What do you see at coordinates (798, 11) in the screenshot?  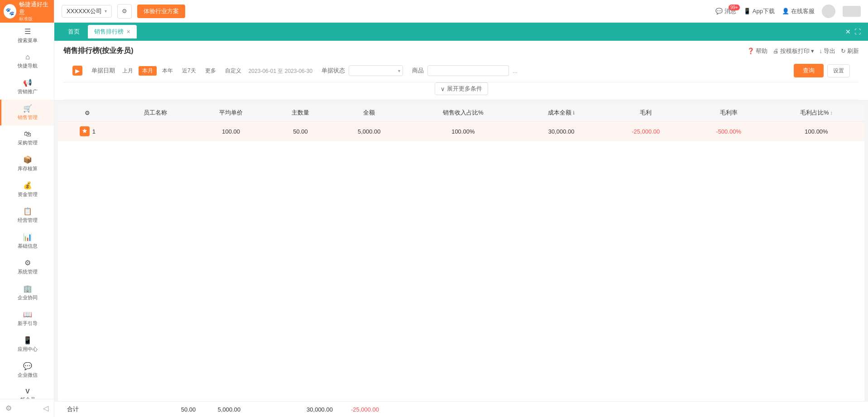 I see `online-service-button: 👤 在线客服` at bounding box center [798, 11].